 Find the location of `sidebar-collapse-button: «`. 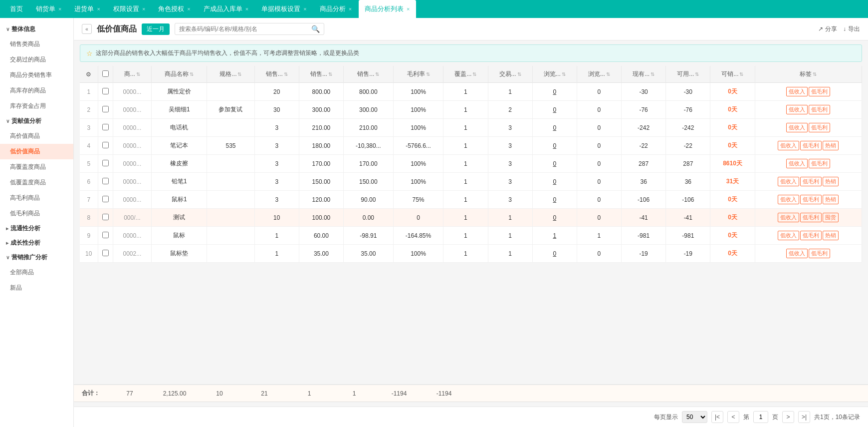

sidebar-collapse-button: « is located at coordinates (87, 29).